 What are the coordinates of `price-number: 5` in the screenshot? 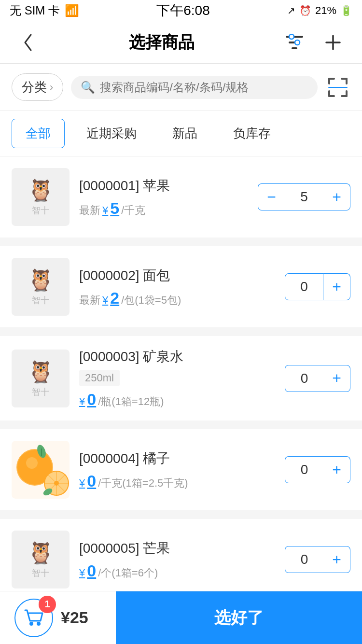 It's located at (115, 209).